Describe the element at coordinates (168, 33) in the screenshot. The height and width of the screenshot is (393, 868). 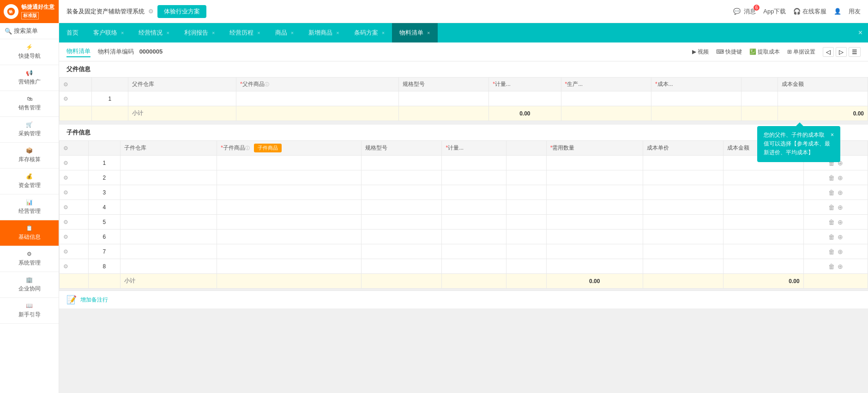
I see `tab-operation-status-close: ×` at that location.